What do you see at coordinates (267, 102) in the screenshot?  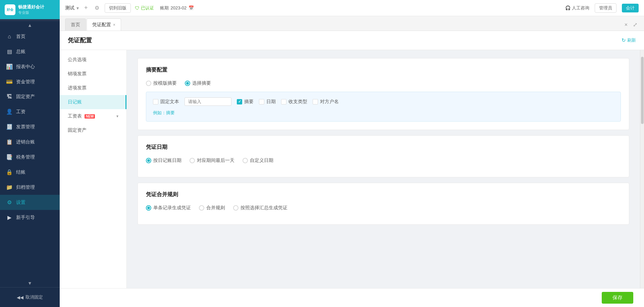 I see `checkbox-date: 日期` at bounding box center [267, 102].